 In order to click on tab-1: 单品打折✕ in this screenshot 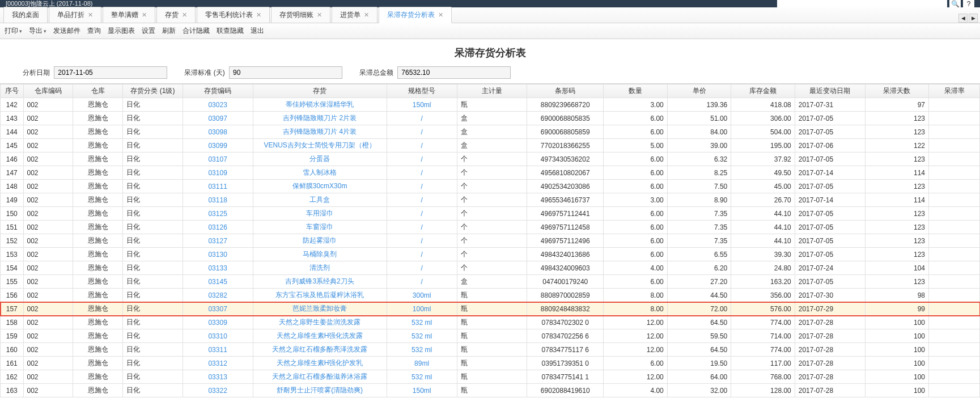, I will do `click(75, 15)`.